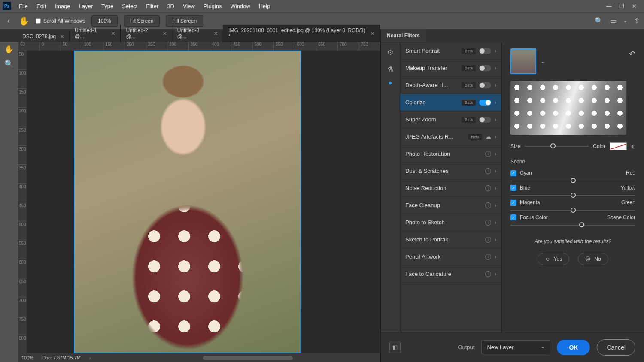 The image size is (644, 362). What do you see at coordinates (152, 6) in the screenshot?
I see `menu-filter: Filter` at bounding box center [152, 6].